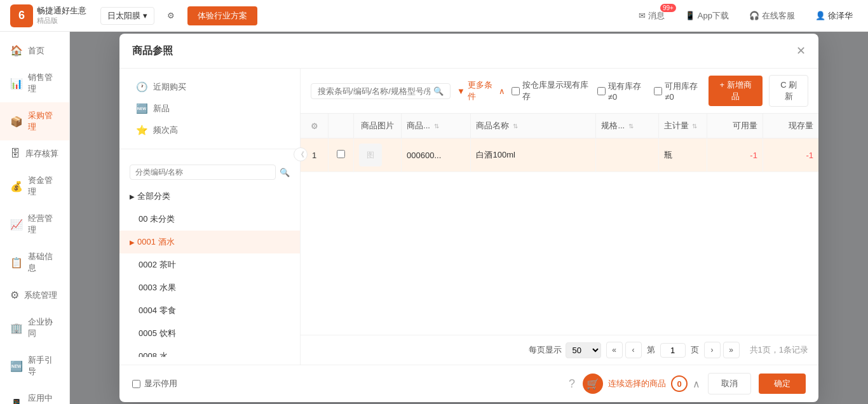 This screenshot has width=868, height=404. I want to click on up-arrow-icon: ∧, so click(696, 384).